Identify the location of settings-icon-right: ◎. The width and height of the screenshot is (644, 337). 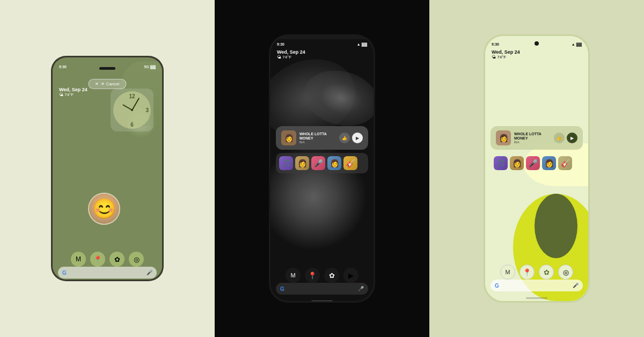
(566, 273).